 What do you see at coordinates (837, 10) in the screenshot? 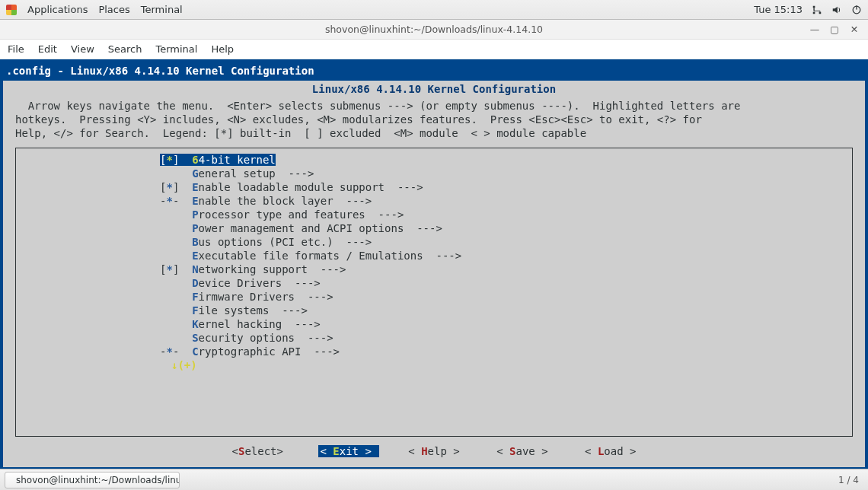
I see `volume-icon` at bounding box center [837, 10].